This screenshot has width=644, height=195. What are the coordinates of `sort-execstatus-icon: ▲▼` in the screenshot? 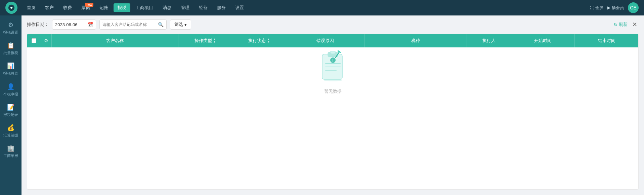 It's located at (268, 41).